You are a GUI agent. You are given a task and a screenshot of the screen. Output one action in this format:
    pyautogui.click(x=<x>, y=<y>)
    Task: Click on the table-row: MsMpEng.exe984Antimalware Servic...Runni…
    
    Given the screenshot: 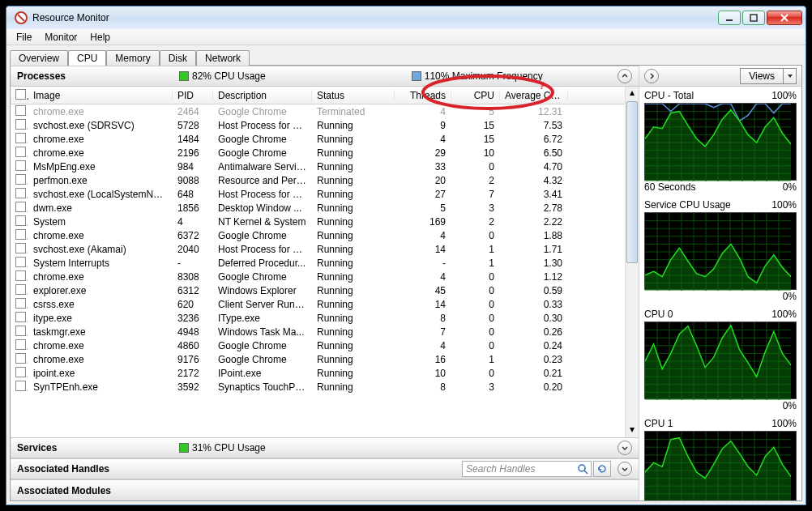 What is the action you would take?
    pyautogui.click(x=318, y=167)
    